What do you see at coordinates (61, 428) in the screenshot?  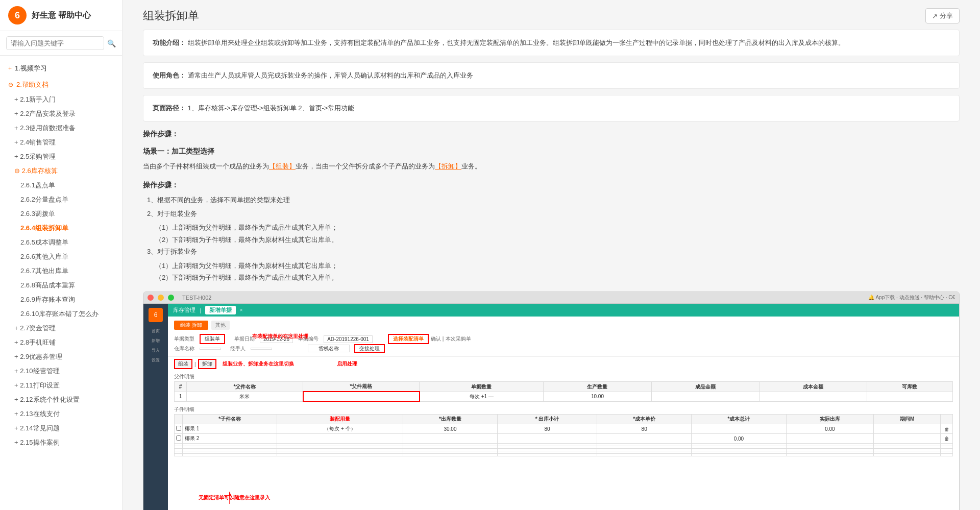 I see `sidebar-item-faq: + 2.14常见问题` at bounding box center [61, 428].